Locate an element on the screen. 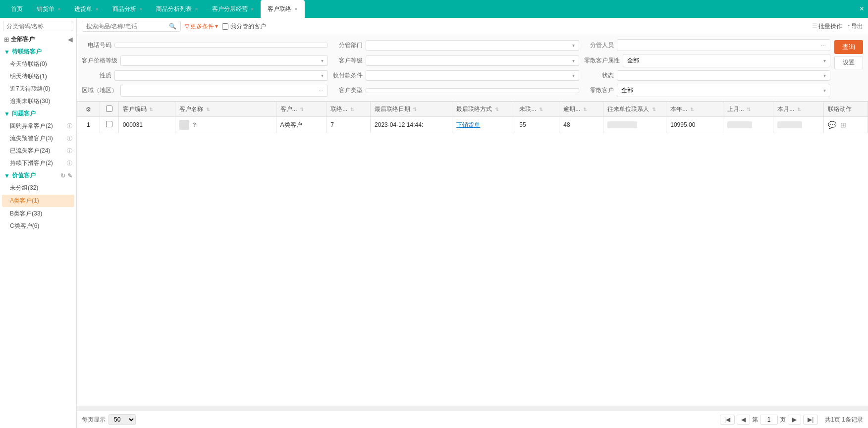  query-btn: 查询 is located at coordinates (849, 47).